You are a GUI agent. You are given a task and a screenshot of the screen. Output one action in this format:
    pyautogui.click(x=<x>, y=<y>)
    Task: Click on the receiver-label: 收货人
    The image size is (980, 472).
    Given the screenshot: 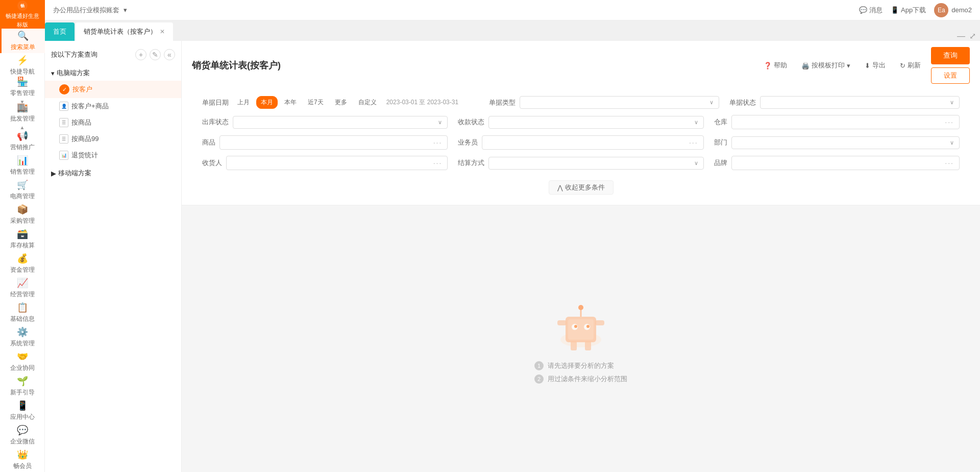 What is the action you would take?
    pyautogui.click(x=212, y=163)
    